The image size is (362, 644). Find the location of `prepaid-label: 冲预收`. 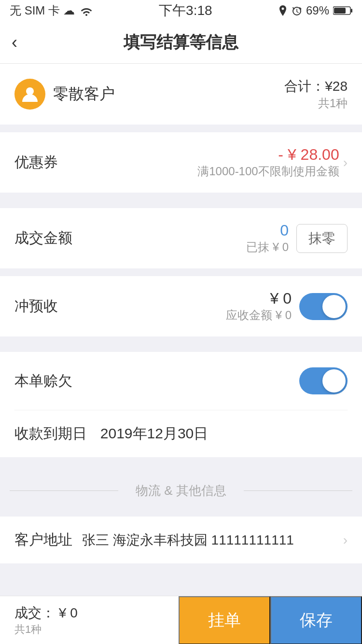

prepaid-label: 冲预收 is located at coordinates (36, 306).